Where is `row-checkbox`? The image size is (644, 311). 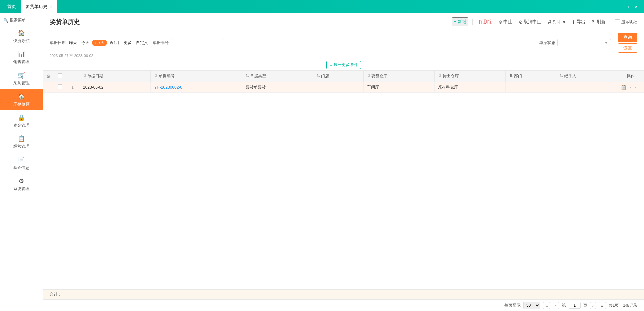 row-checkbox is located at coordinates (60, 87).